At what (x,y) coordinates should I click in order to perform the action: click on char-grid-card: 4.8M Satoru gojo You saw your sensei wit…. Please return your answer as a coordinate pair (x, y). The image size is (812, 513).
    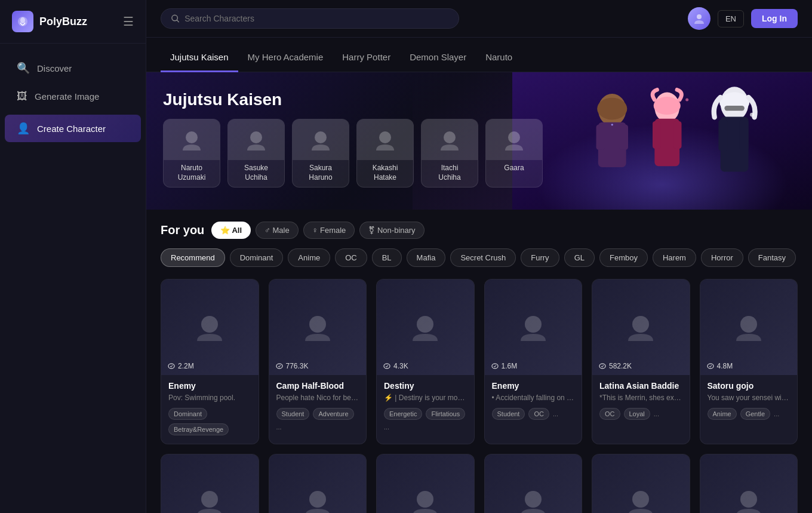
    Looking at the image, I should click on (749, 362).